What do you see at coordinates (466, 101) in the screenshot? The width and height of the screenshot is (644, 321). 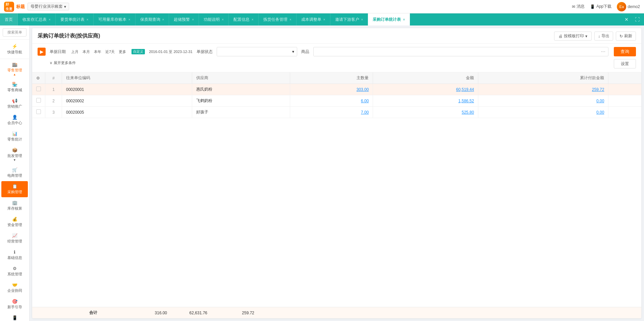 I see `amount-link-2: 1,586.52` at bounding box center [466, 101].